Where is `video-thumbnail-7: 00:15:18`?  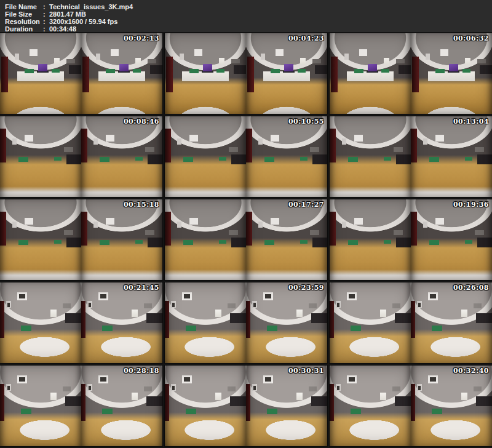 video-thumbnail-7: 00:15:18 is located at coordinates (81, 240).